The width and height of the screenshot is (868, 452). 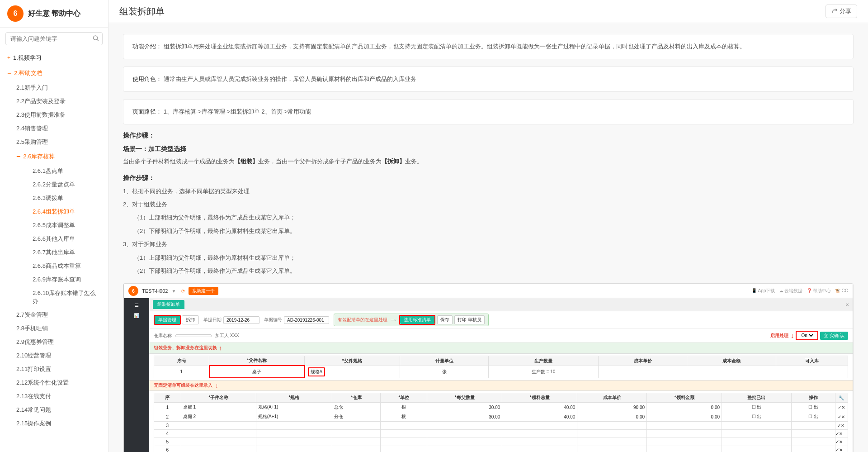 I want to click on intro-label: 功能介绍：, so click(x=147, y=46).